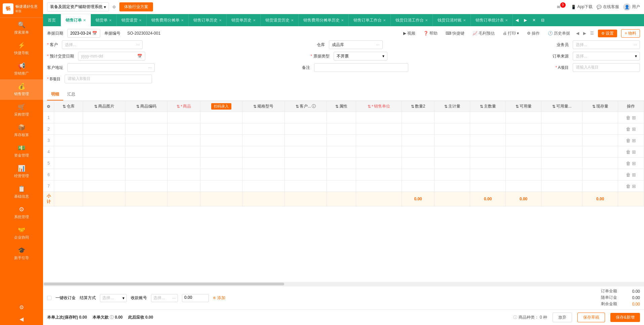 The width and height of the screenshot is (644, 325). What do you see at coordinates (167, 20) in the screenshot?
I see `tab-sales-expense: 销售费用分摊单 ✕` at bounding box center [167, 20].